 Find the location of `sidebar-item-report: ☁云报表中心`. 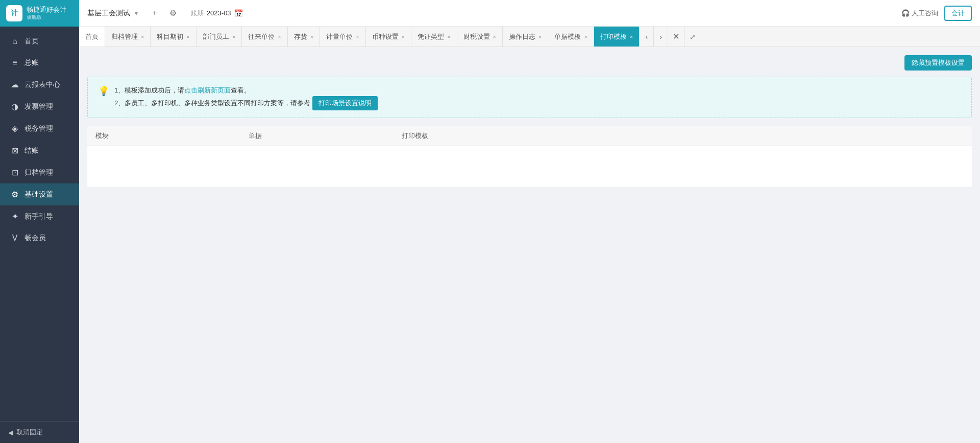

sidebar-item-report: ☁云报表中心 is located at coordinates (40, 85).